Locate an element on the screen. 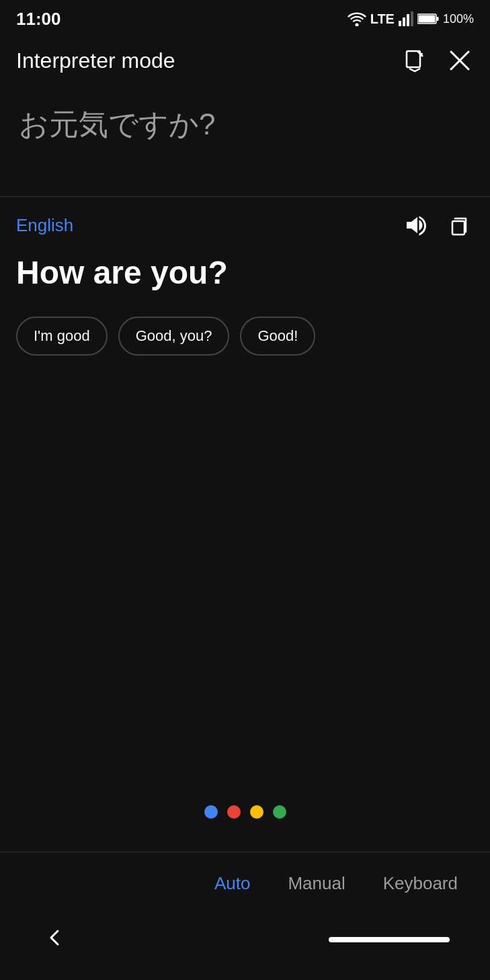 This screenshot has width=490, height=980. home-indicator is located at coordinates (389, 940).